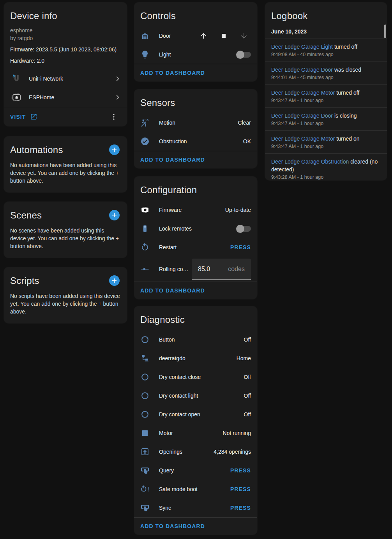  Describe the element at coordinates (241, 247) in the screenshot. I see `restart-press-button: PRESS` at that location.